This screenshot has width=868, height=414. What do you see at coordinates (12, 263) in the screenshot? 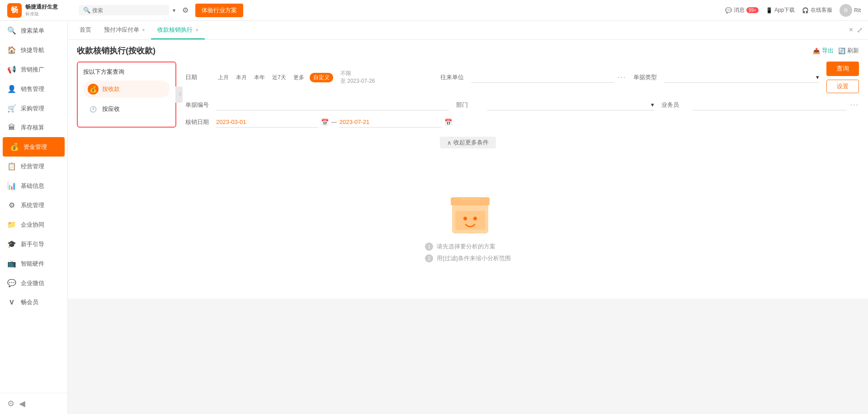
I see `smart-hw-icon: 📺` at bounding box center [12, 263].